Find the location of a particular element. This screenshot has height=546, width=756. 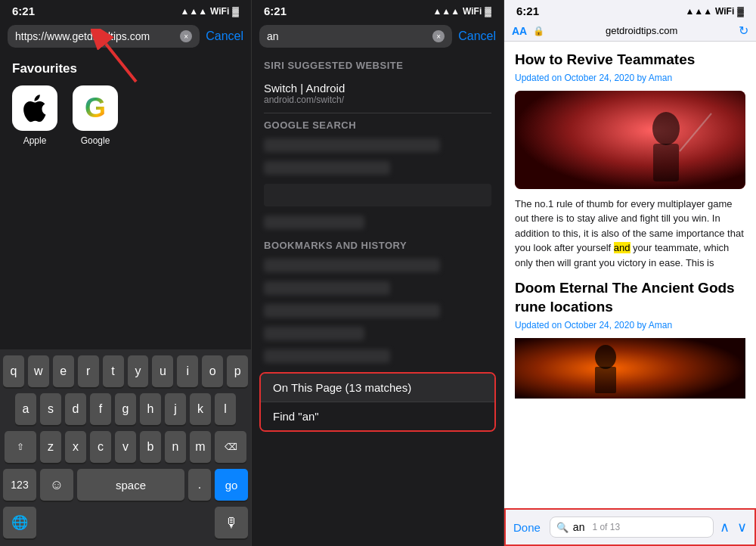

lock-icon: 🔒 is located at coordinates (538, 31).